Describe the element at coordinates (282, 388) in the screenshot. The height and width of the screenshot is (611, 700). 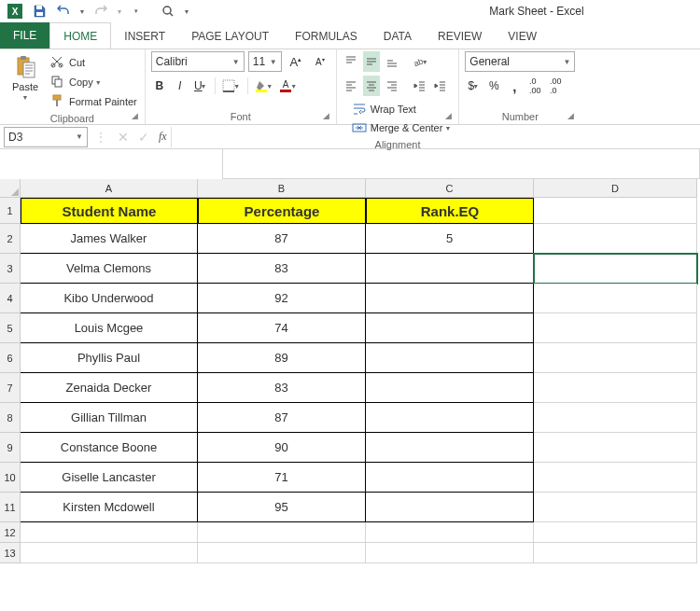
I see `cell-B7: 83` at that location.